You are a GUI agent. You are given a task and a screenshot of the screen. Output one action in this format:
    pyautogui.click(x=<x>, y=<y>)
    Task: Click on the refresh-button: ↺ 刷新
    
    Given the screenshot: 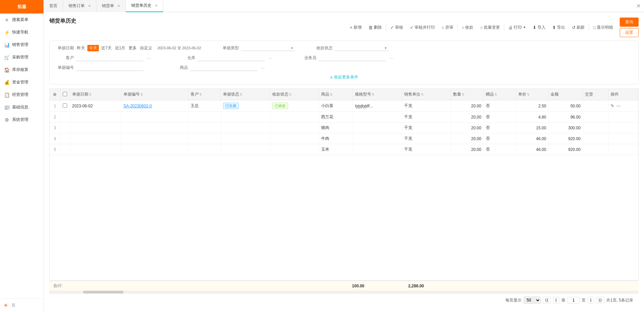 What is the action you would take?
    pyautogui.click(x=578, y=28)
    